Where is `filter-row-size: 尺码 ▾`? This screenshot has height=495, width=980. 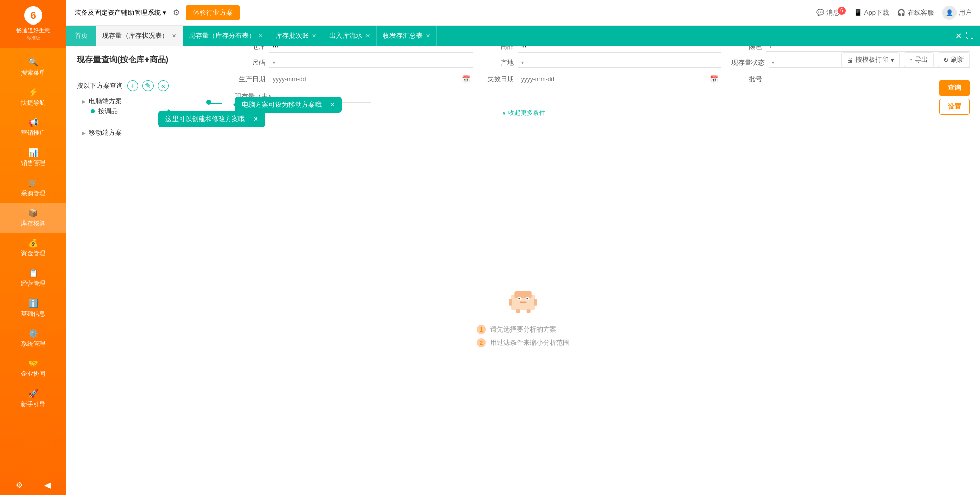
filter-row-size: 尺码 ▾ is located at coordinates (354, 63).